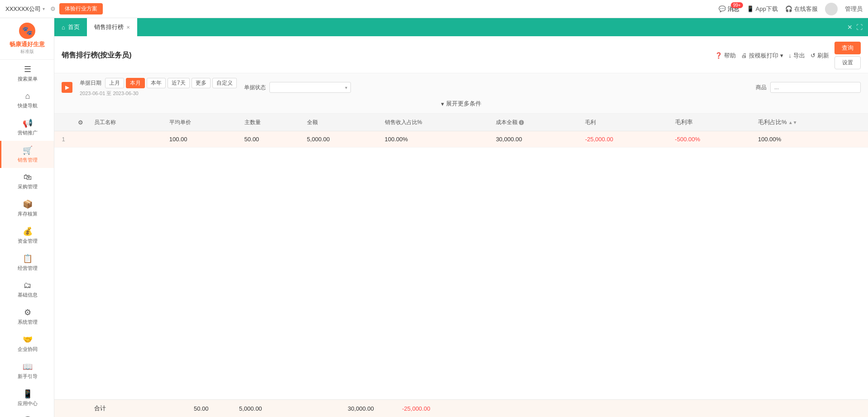 This screenshot has width=868, height=417. I want to click on footer-cost: 30,000.00, so click(375, 408).